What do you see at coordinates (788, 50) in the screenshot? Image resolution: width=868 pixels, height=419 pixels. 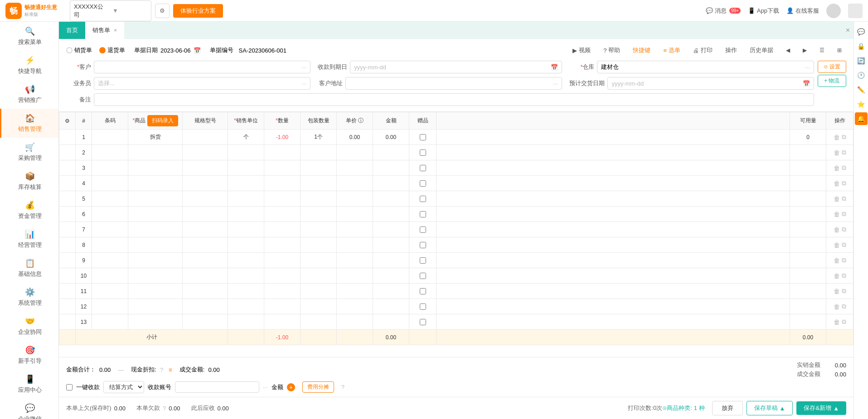 I see `prev-button: ◀` at bounding box center [788, 50].